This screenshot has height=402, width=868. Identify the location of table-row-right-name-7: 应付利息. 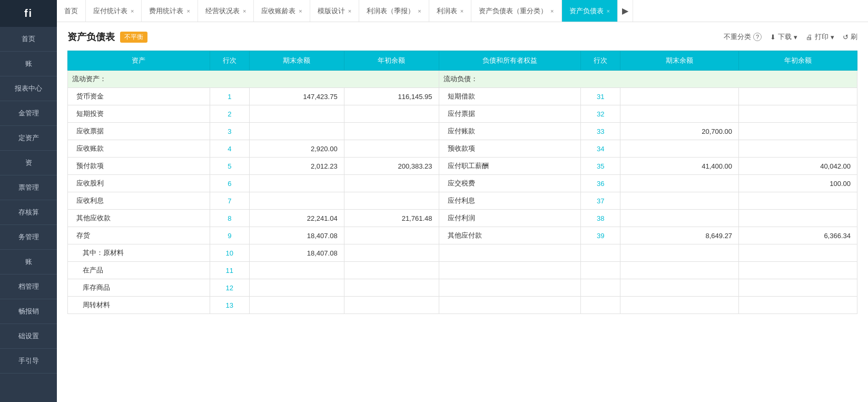
(510, 201).